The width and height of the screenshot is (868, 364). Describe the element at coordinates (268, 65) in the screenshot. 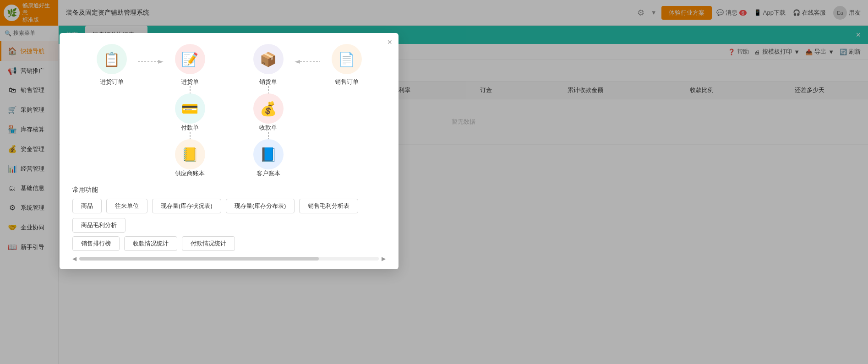

I see `flow-node-sales: 📦 销货单` at that location.